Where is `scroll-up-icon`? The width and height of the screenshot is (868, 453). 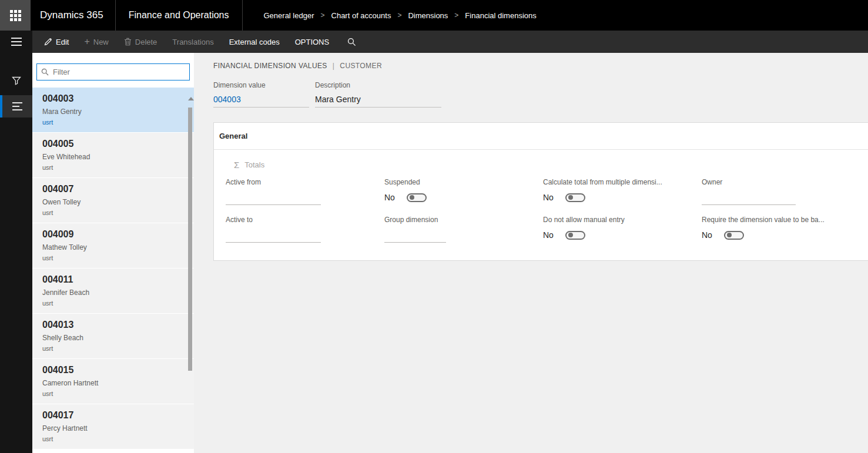
scroll-up-icon is located at coordinates (191, 99).